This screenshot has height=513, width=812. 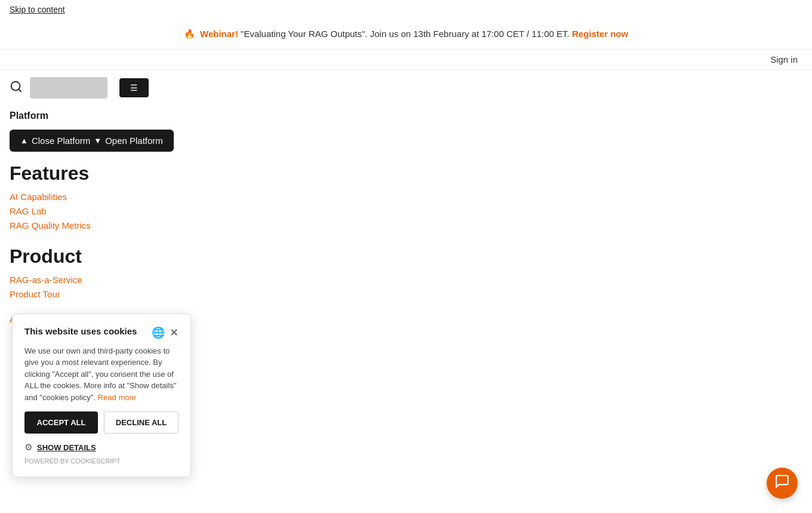 I want to click on product-links-list: RAG-as-a-Service Product Tour, so click(x=406, y=287).